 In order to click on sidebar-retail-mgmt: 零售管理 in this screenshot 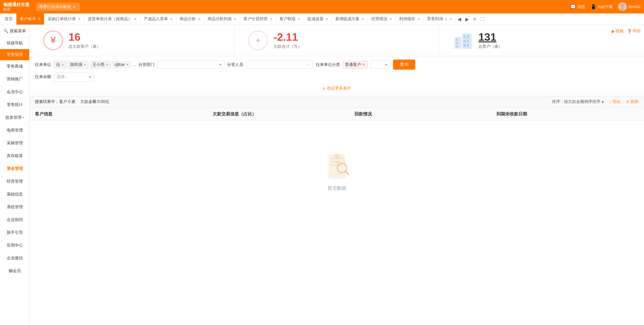, I will do `click(15, 55)`.